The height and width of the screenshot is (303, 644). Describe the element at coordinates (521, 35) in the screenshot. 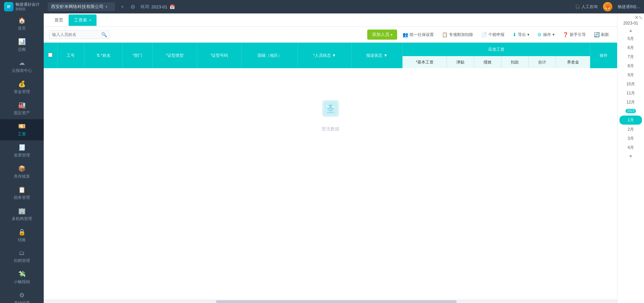

I see `export-action: ⬇ 导出 ▾` at that location.